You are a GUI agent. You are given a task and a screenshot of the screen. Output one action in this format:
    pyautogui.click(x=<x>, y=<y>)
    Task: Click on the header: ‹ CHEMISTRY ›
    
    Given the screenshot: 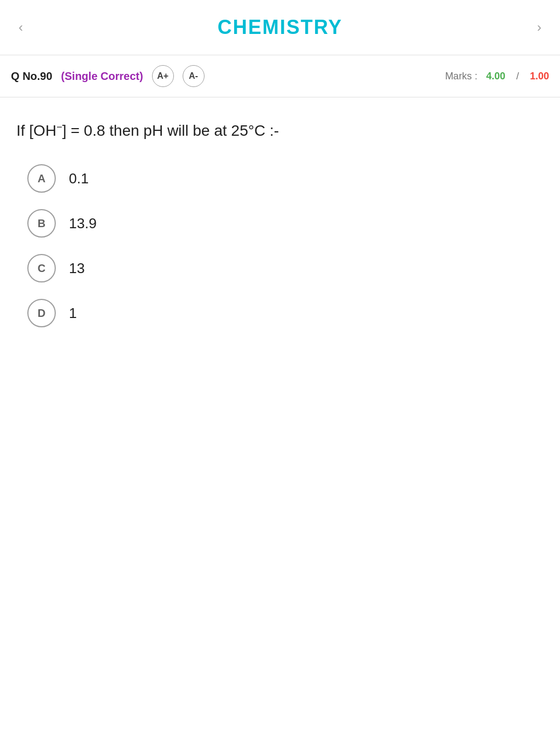 What is the action you would take?
    pyautogui.click(x=280, y=27)
    